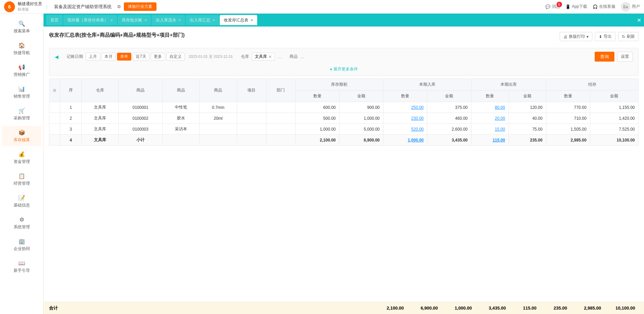 This screenshot has height=314, width=644. Describe the element at coordinates (112, 20) in the screenshot. I see `tab-stock-dist-close: ✕` at that location.